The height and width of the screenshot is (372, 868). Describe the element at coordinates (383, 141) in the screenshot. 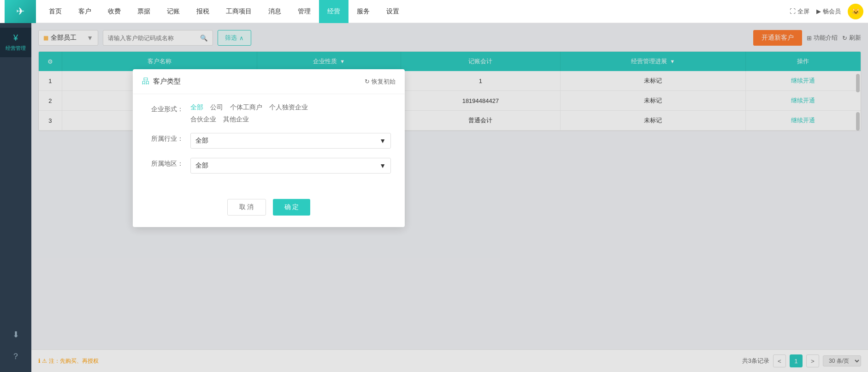

I see `industry-chevron-icon: ▼` at that location.